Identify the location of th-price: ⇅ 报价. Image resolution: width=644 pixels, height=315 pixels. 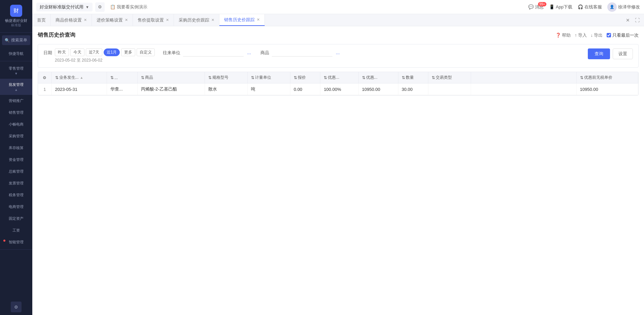
(306, 78).